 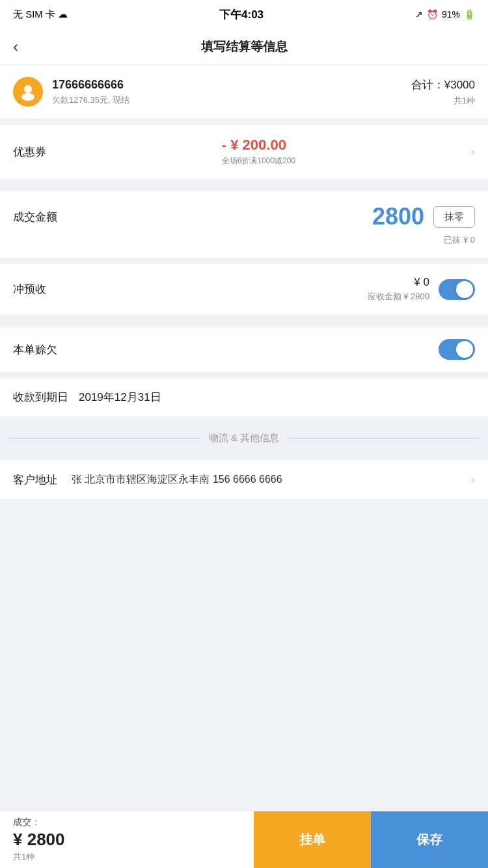 I want to click on avatar, so click(x=28, y=92).